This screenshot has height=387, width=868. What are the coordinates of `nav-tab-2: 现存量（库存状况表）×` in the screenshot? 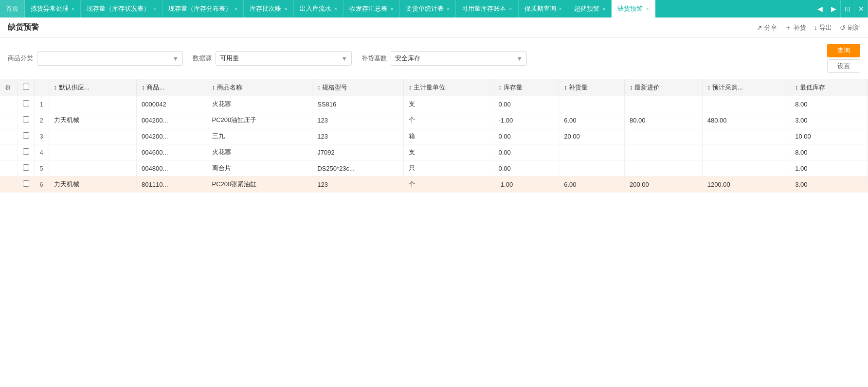 It's located at (122, 9).